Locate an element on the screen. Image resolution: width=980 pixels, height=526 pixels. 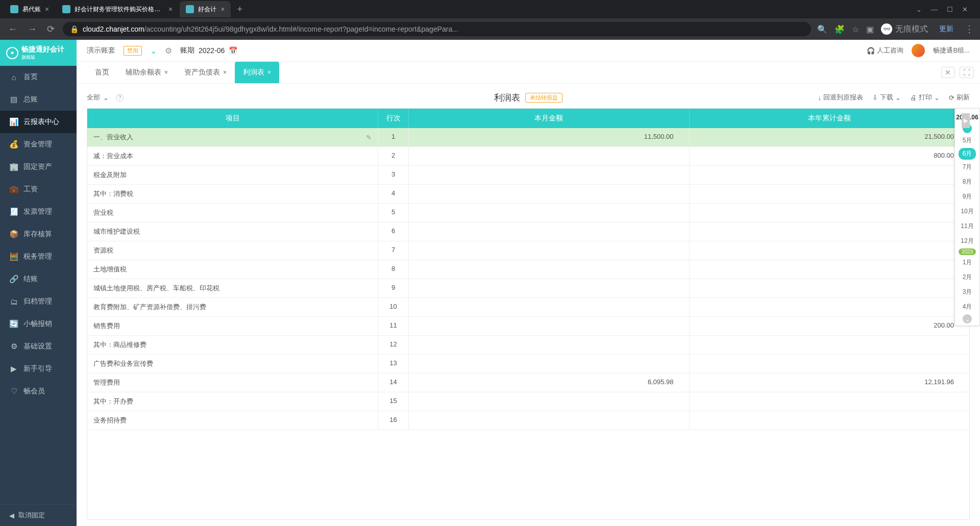
sidebar-item-13: ▶新手引导 is located at coordinates (38, 369).